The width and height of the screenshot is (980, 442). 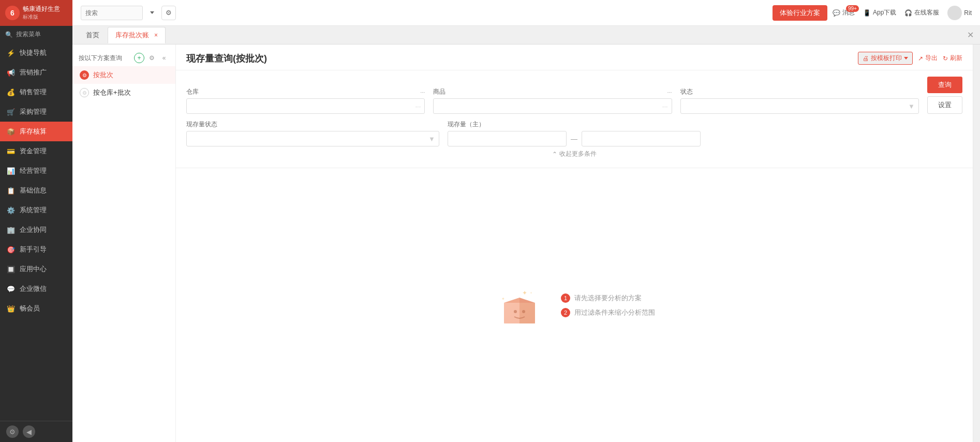 I want to click on scheme-header-btns: + ⚙ «, so click(x=152, y=58).